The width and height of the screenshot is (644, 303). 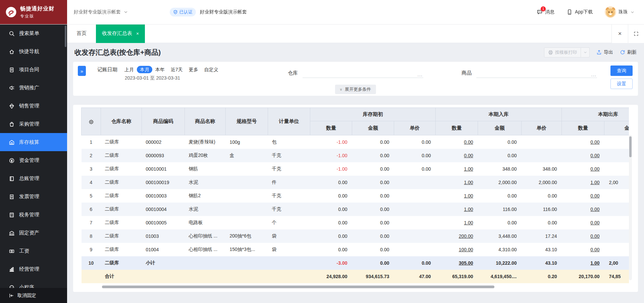 What do you see at coordinates (636, 34) in the screenshot?
I see `fullscreen-button` at bounding box center [636, 34].